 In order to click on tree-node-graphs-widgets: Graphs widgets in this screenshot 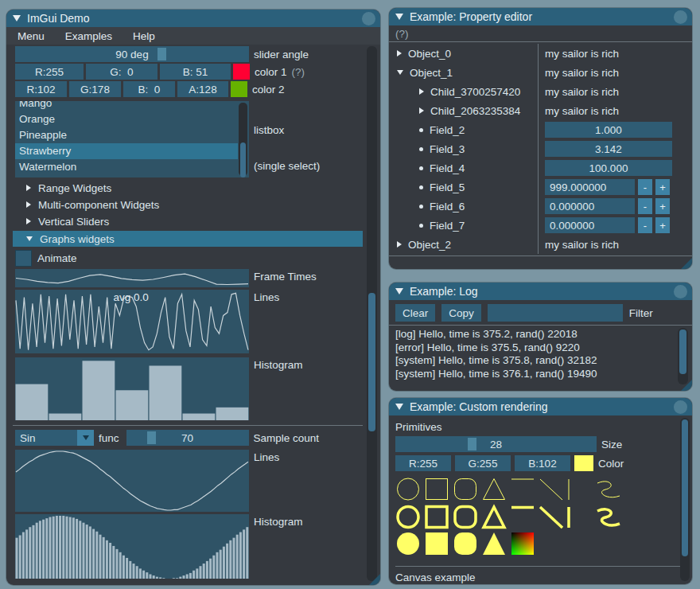, I will do `click(188, 239)`.